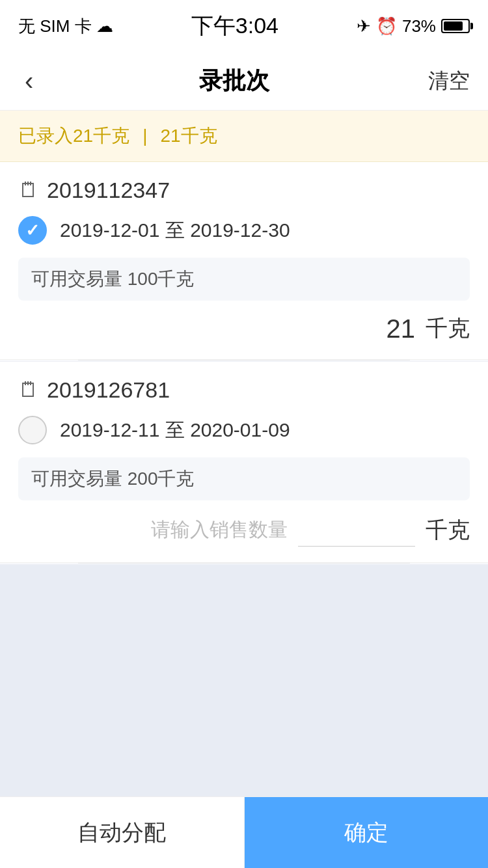 Image resolution: width=488 pixels, height=868 pixels. What do you see at coordinates (66, 26) in the screenshot?
I see `sim-text: 无 SIM 卡 ☁` at bounding box center [66, 26].